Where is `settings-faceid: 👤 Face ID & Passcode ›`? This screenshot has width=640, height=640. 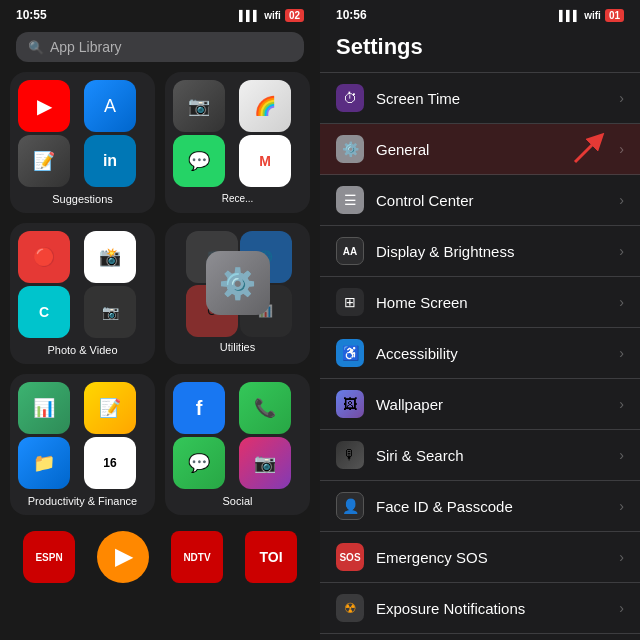 settings-faceid: 👤 Face ID & Passcode › is located at coordinates (480, 506).